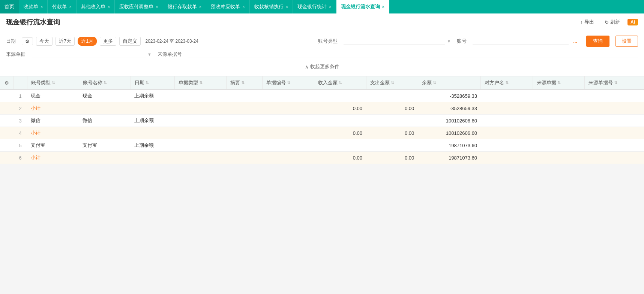 Image resolution: width=644 pixels, height=294 pixels. I want to click on cell-index: 4, so click(20, 133).